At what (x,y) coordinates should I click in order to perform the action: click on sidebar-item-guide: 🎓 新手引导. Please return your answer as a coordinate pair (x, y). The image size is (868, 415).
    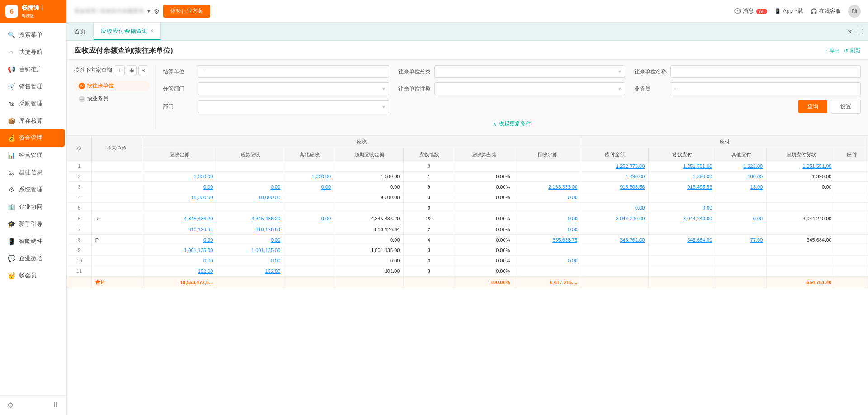
    Looking at the image, I should click on (33, 224).